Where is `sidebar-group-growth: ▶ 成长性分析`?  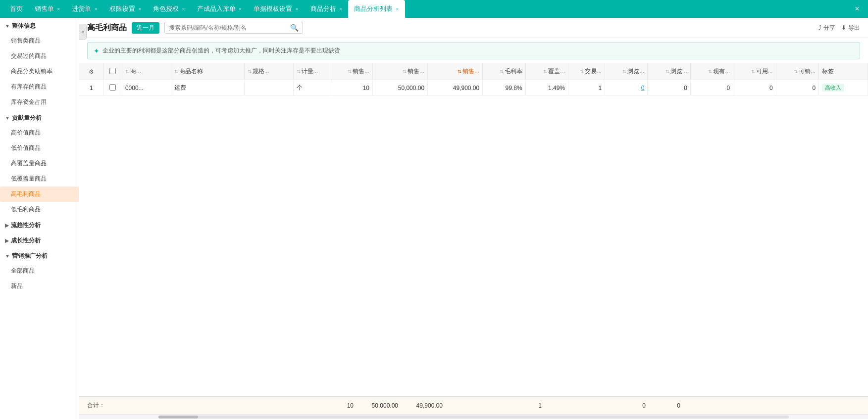
sidebar-group-growth: ▶ 成长性分析 is located at coordinates (40, 240).